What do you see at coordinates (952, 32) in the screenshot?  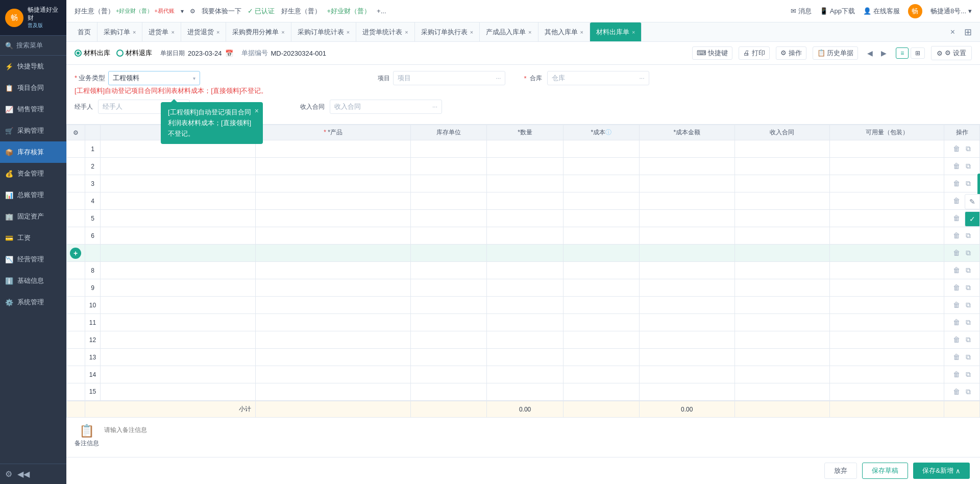 I see `close-all-btn: ×` at bounding box center [952, 32].